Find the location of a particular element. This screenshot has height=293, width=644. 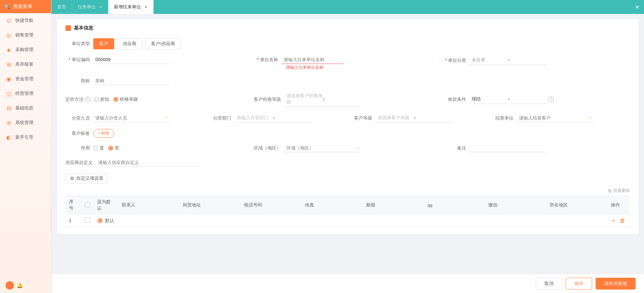

pricing-level-option: 价格等级 is located at coordinates (126, 99).